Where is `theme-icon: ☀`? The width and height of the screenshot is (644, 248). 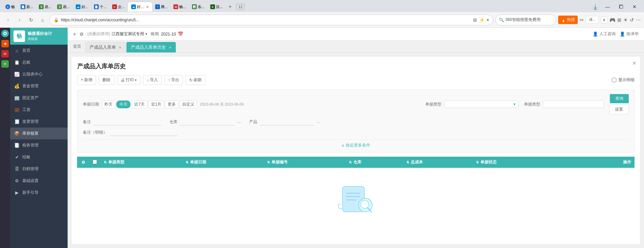 theme-icon: ☀ is located at coordinates (625, 20).